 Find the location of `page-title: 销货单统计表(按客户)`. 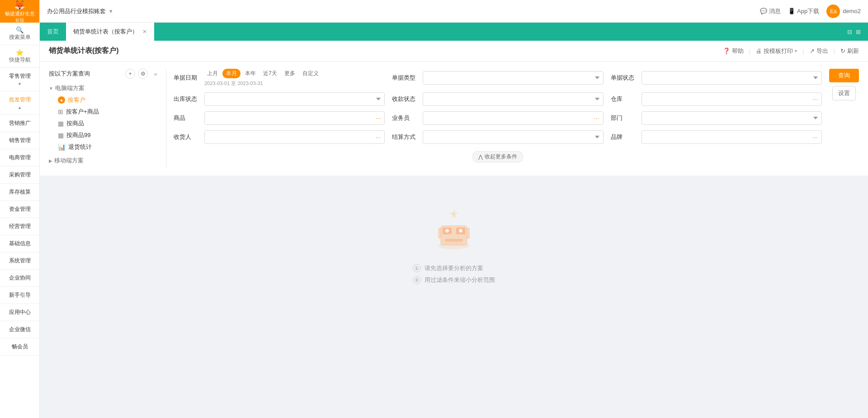

page-title: 销货单统计表(按客户) is located at coordinates (84, 51).